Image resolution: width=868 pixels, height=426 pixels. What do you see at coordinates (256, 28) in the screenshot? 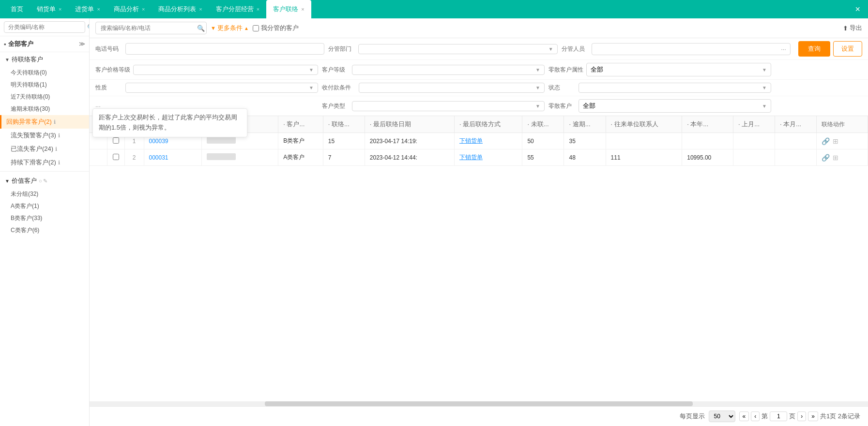
I see `my-customers-checkbox` at bounding box center [256, 28].